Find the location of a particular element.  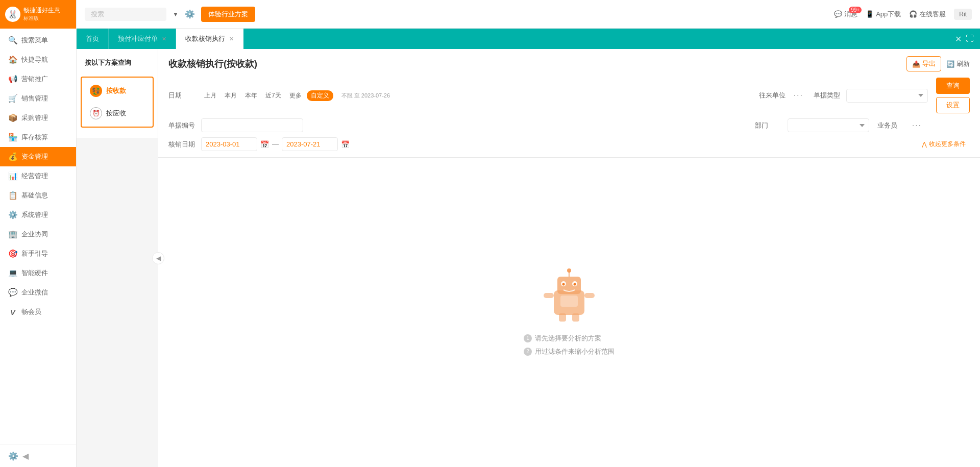

dept-select is located at coordinates (828, 126).